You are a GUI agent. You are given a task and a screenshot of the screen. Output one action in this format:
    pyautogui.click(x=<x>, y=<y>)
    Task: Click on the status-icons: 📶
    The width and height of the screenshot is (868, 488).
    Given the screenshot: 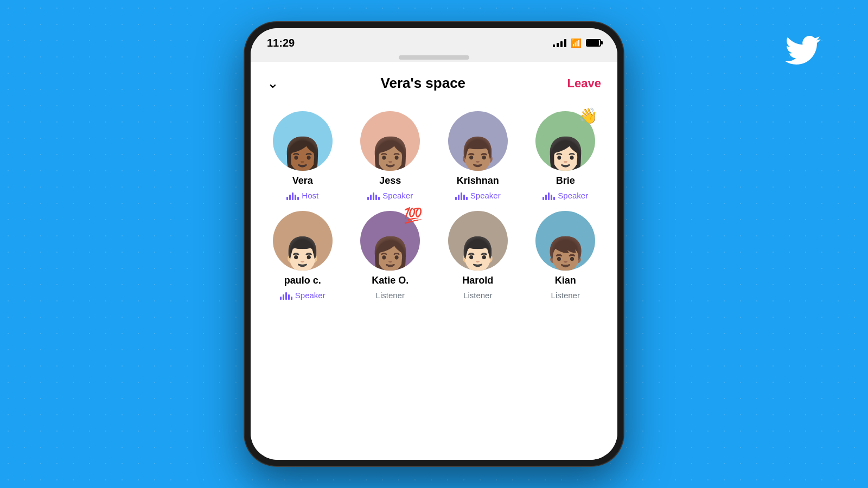 What is the action you would take?
    pyautogui.click(x=577, y=43)
    